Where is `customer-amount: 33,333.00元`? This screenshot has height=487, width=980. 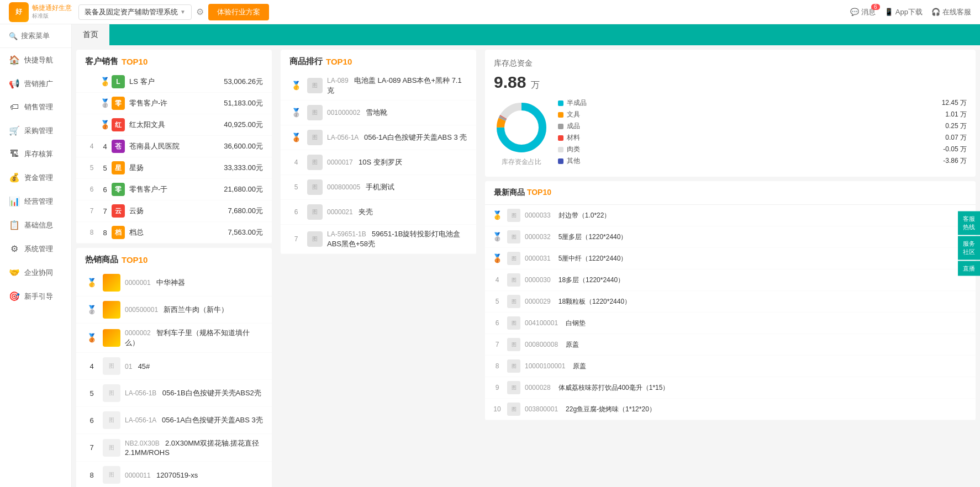 customer-amount: 33,333.00元 is located at coordinates (243, 168).